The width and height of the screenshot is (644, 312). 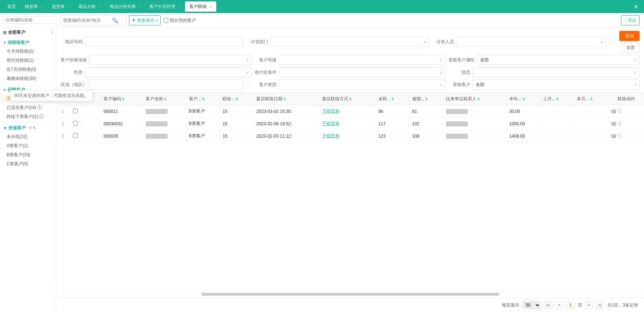 What do you see at coordinates (558, 99) in the screenshot?
I see `th-last-month-sort: ⇅` at bounding box center [558, 99].